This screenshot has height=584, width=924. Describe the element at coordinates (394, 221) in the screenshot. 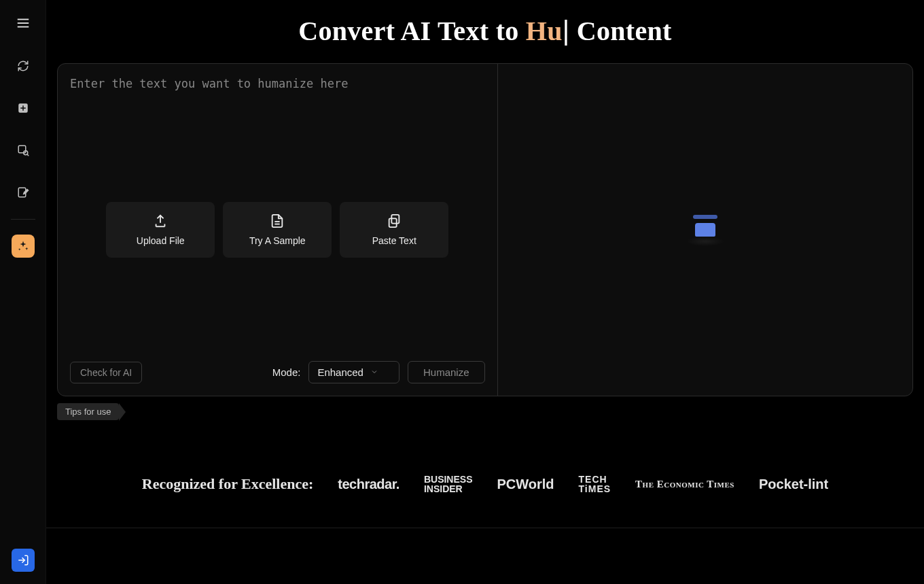

I see `paste-icon` at that location.